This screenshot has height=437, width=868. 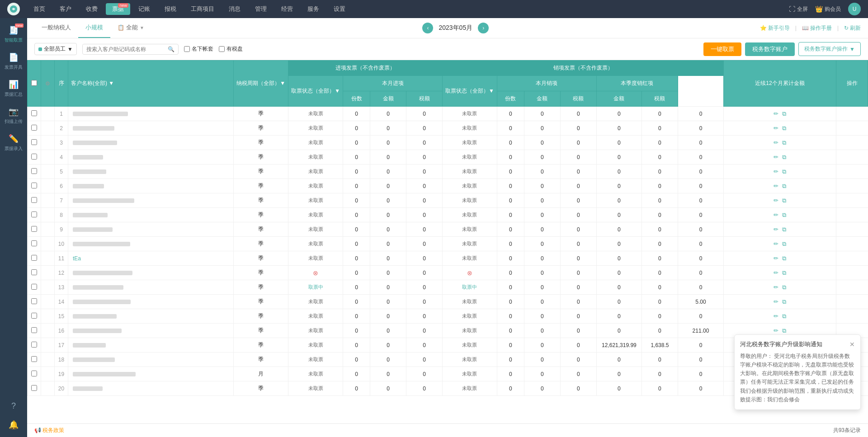 I want to click on app-logo, so click(x=14, y=9).